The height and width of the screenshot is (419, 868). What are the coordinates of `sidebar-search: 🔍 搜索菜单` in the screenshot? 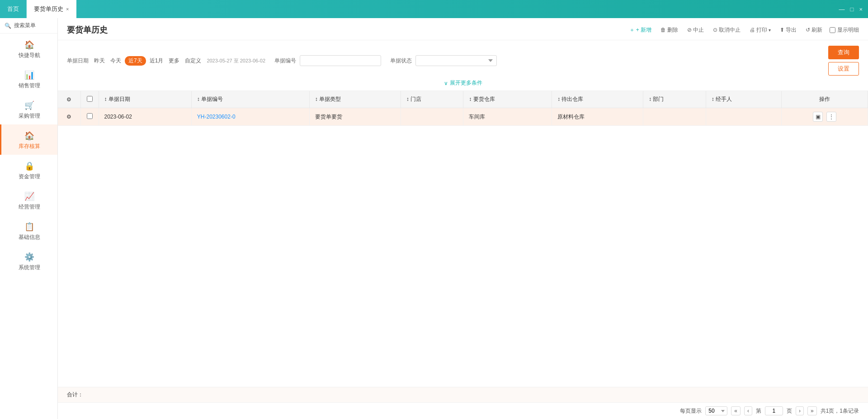 It's located at (29, 26).